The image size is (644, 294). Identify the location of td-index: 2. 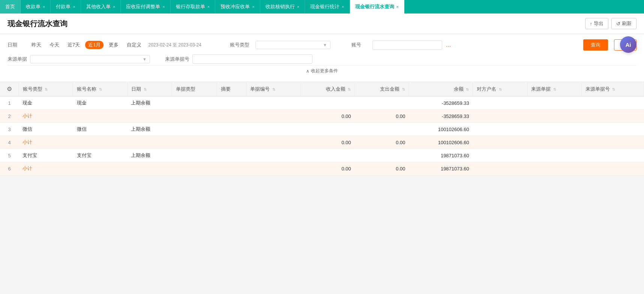
(9, 116).